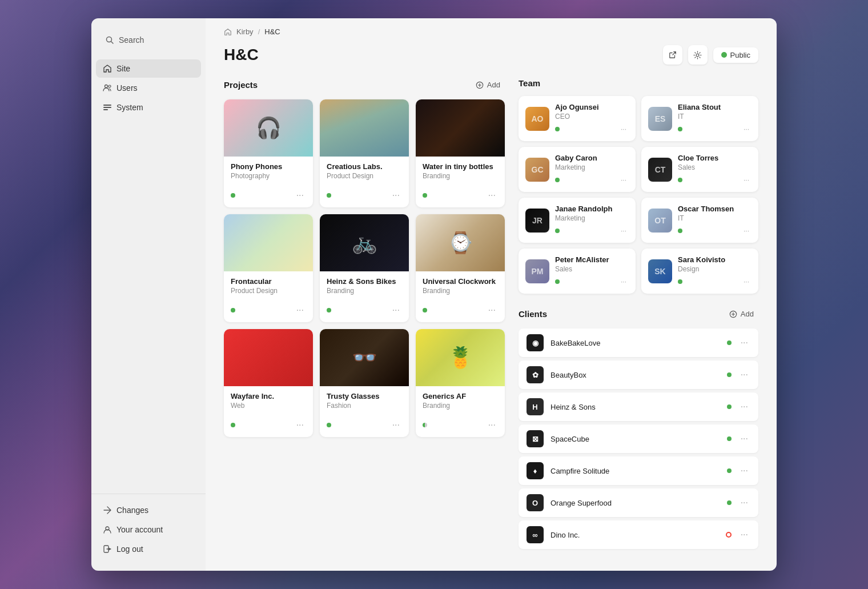  What do you see at coordinates (460, 128) in the screenshot?
I see `project-thumbnail` at bounding box center [460, 128].